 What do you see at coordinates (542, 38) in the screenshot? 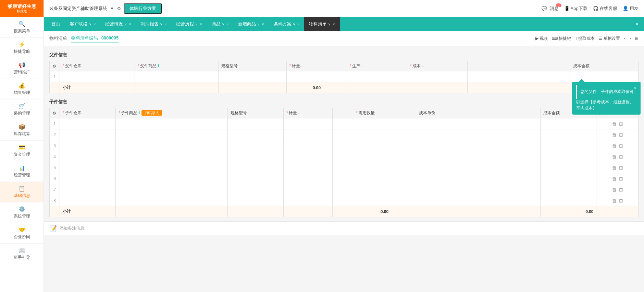
I see `view-btn: ▶ 视频` at bounding box center [542, 38].